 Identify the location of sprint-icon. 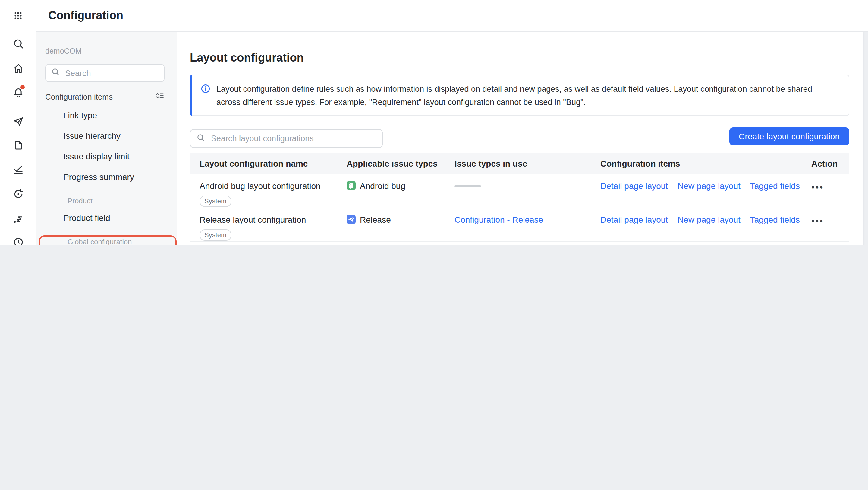
(18, 194).